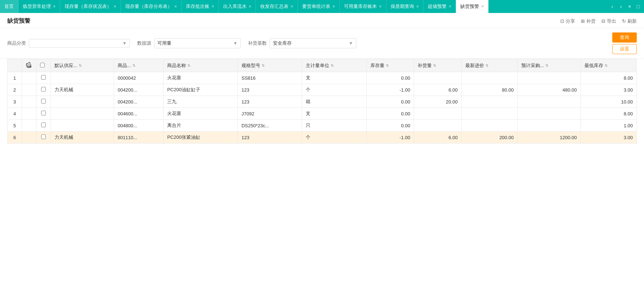  I want to click on replenish-action: ⊞ 补货, so click(588, 21).